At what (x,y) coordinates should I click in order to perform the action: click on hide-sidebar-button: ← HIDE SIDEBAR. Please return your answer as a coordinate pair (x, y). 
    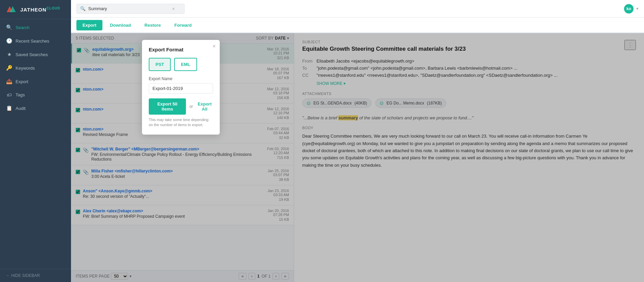
    Looking at the image, I should click on (35, 275).